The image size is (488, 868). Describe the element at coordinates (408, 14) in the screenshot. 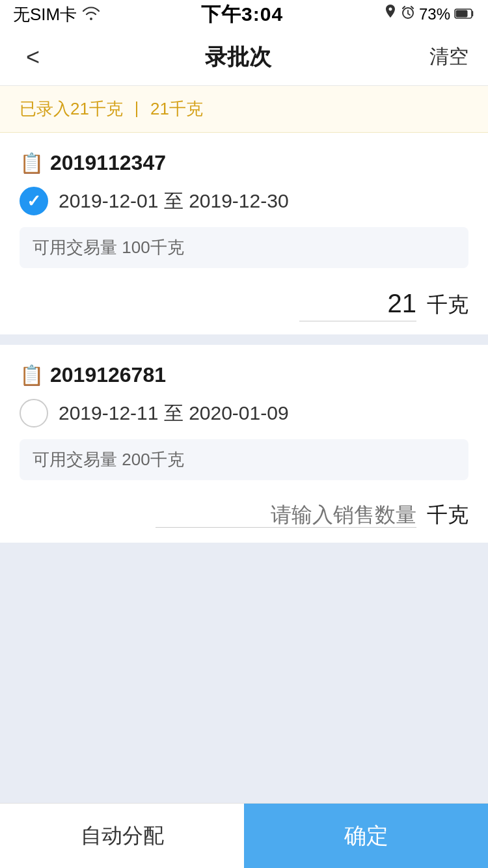

I see `alarm-icon` at that location.